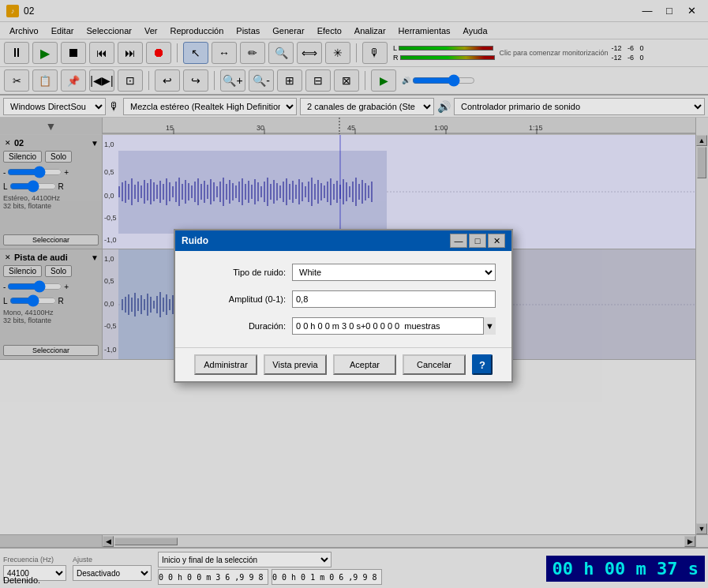 The width and height of the screenshot is (708, 588). Describe the element at coordinates (343, 299) in the screenshot. I see `amplitude-row: Amplitud (0-1):` at that location.